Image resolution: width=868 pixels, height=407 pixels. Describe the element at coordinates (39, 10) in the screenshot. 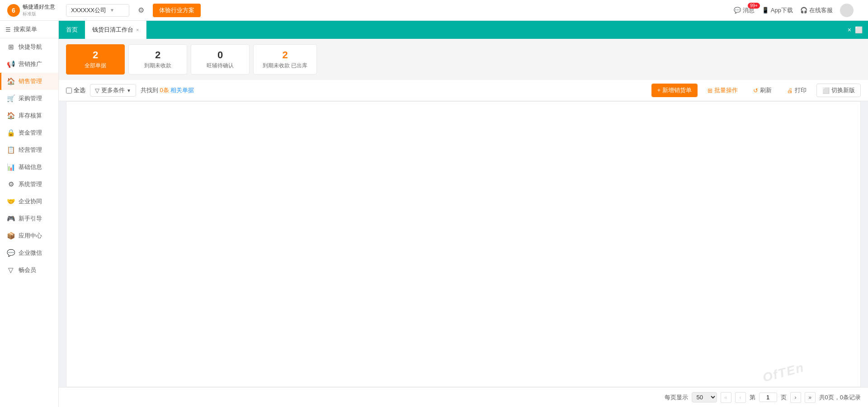

I see `logo-text: 畅捷通好生意 标准版` at that location.